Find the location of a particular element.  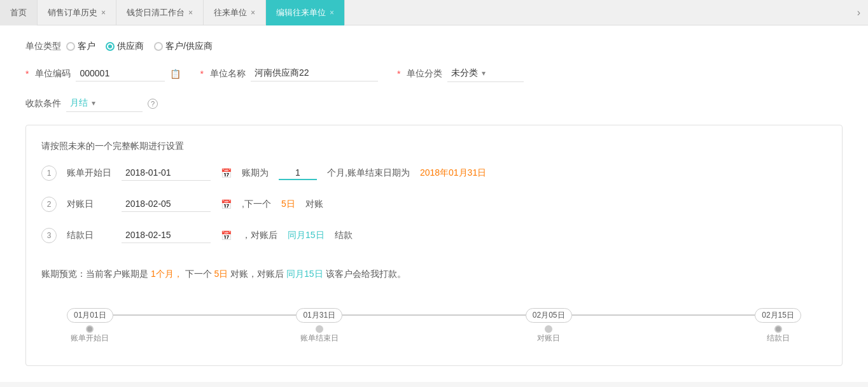

step-1-period-suffix: 个月,账单结束日期为 is located at coordinates (368, 173).